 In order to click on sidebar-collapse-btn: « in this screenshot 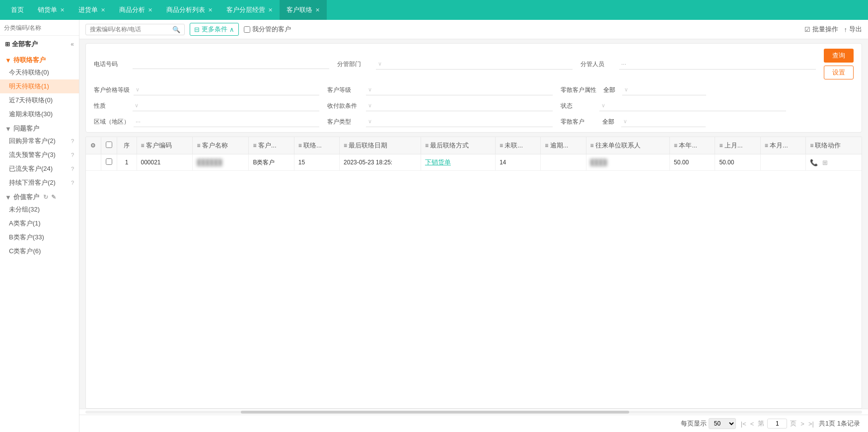, I will do `click(72, 44)`.